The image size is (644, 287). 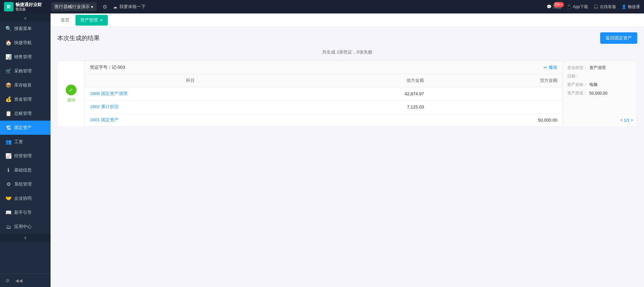 What do you see at coordinates (608, 7) in the screenshot?
I see `online-support-label: 在线客服` at bounding box center [608, 7].